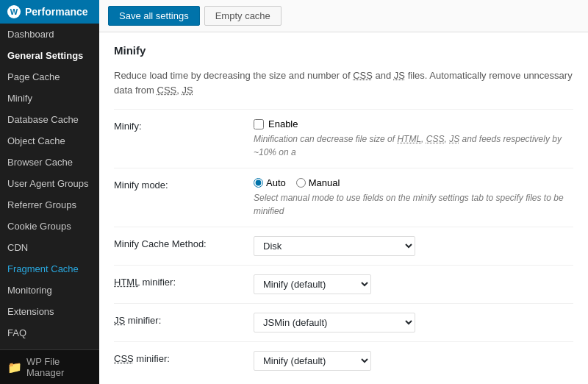 Image resolution: width=588 pixels, height=384 pixels. What do you see at coordinates (50, 12) in the screenshot?
I see `sidebar-header: Performance` at bounding box center [50, 12].